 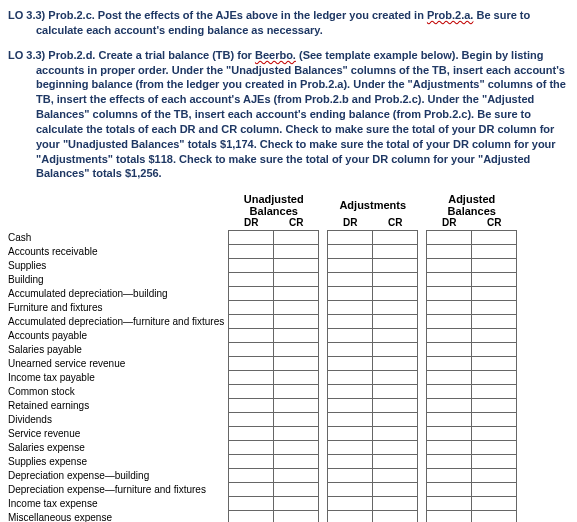 I want to click on account-name: Accounts payable, so click(x=118, y=336).